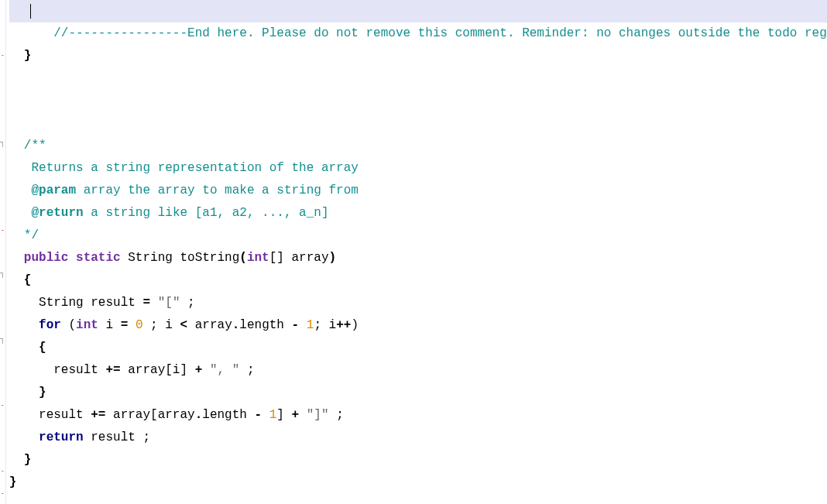 The width and height of the screenshot is (827, 504). What do you see at coordinates (31, 235) in the screenshot?
I see `javadoc-end: */` at bounding box center [31, 235].